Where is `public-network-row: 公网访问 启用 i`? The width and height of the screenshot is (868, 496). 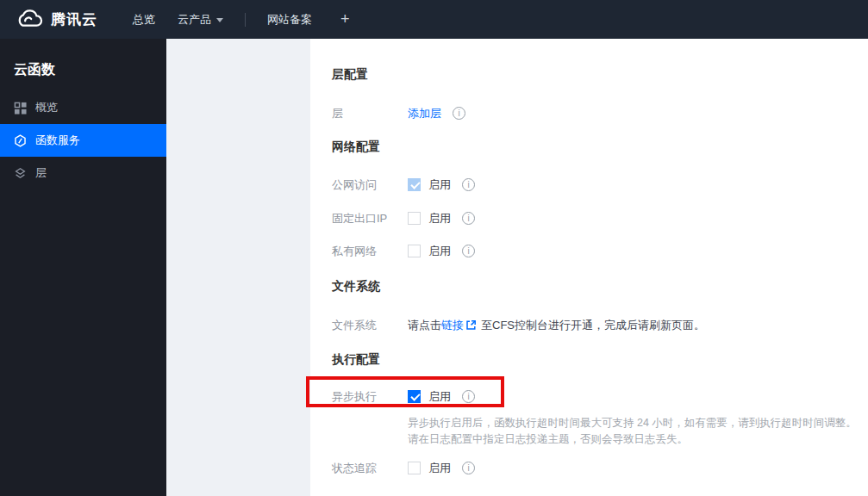
public-network-row: 公网访问 启用 i is located at coordinates (403, 184).